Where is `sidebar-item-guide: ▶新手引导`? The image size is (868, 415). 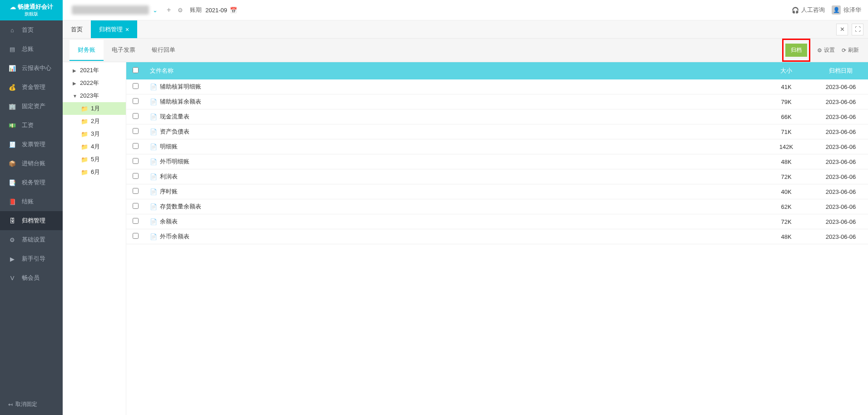 sidebar-item-guide: ▶新手引导 is located at coordinates (31, 259).